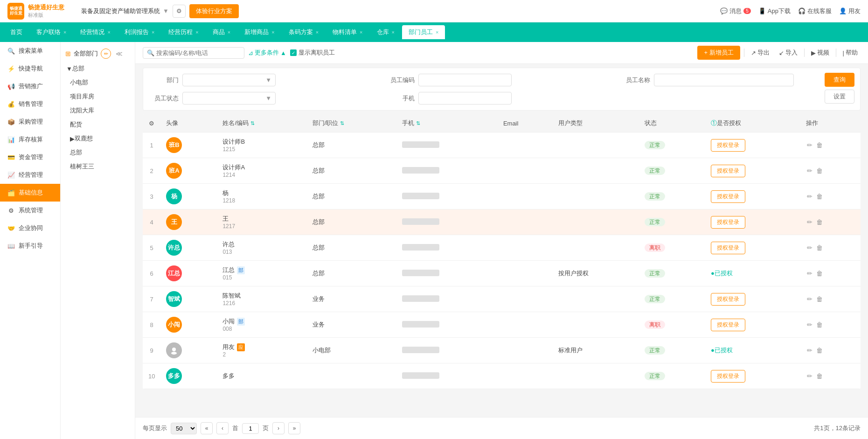 The height and width of the screenshot is (439, 868). I want to click on mobile-input, so click(465, 98).